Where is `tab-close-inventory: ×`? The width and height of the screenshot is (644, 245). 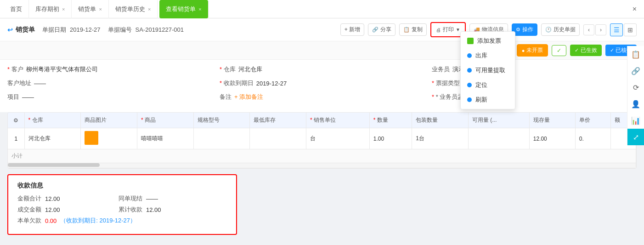 tab-close-inventory: × is located at coordinates (63, 9).